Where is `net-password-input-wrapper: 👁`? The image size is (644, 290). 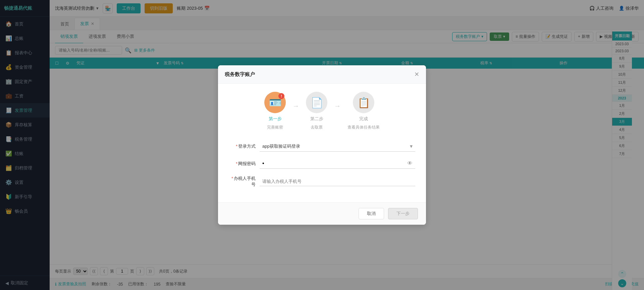 net-password-input-wrapper: 👁 is located at coordinates (337, 163).